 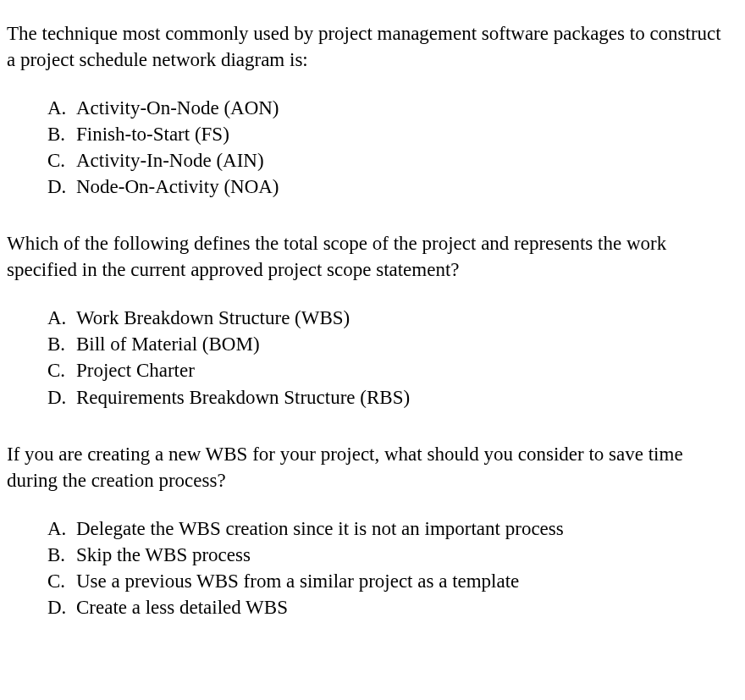 What do you see at coordinates (135, 371) in the screenshot?
I see `option-text: Project Charter` at bounding box center [135, 371].